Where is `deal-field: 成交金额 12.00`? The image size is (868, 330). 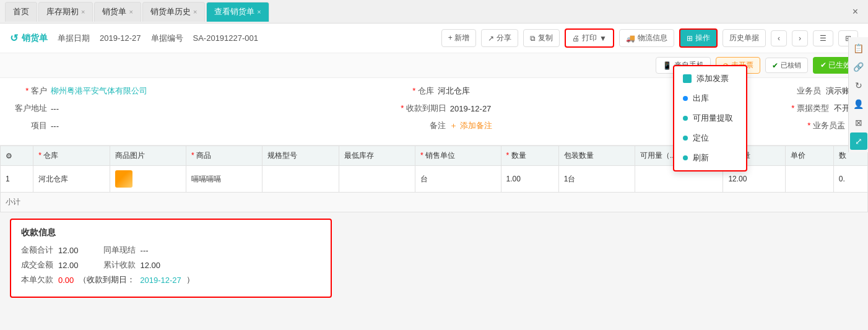
deal-field: 成交金额 12.00 is located at coordinates (50, 265).